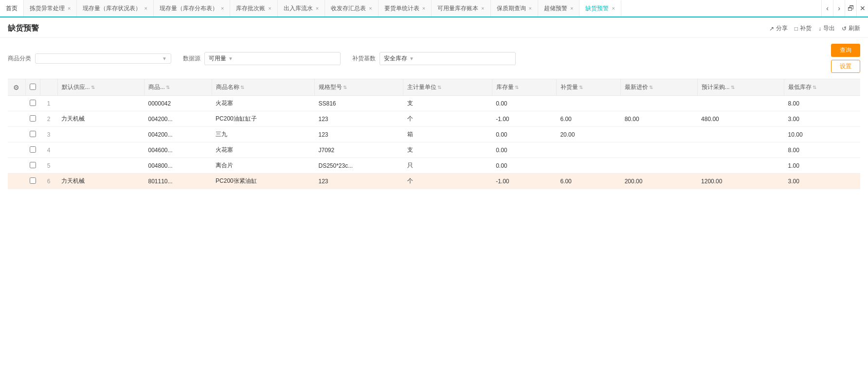 This screenshot has width=868, height=387. I want to click on tab-next-button: ›, so click(839, 9).